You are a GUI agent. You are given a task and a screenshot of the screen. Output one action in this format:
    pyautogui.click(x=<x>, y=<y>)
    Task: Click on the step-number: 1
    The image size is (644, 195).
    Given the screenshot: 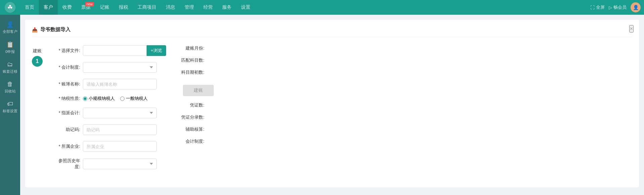 What is the action you would take?
    pyautogui.click(x=38, y=61)
    